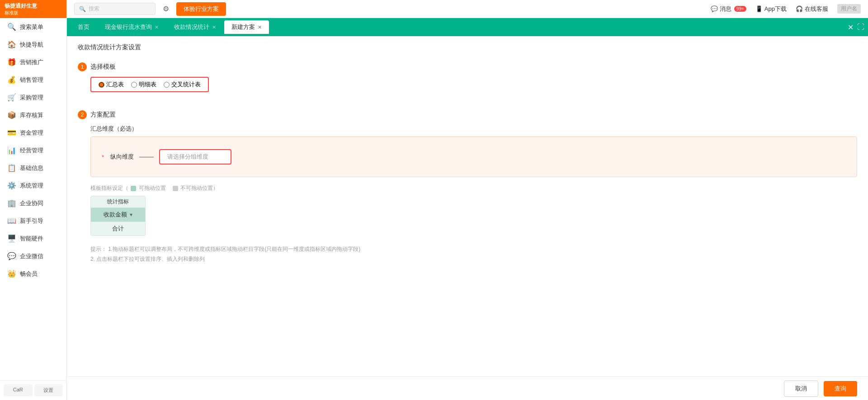  Describe the element at coordinates (12, 221) in the screenshot. I see `guide-icon: 📖` at that location.